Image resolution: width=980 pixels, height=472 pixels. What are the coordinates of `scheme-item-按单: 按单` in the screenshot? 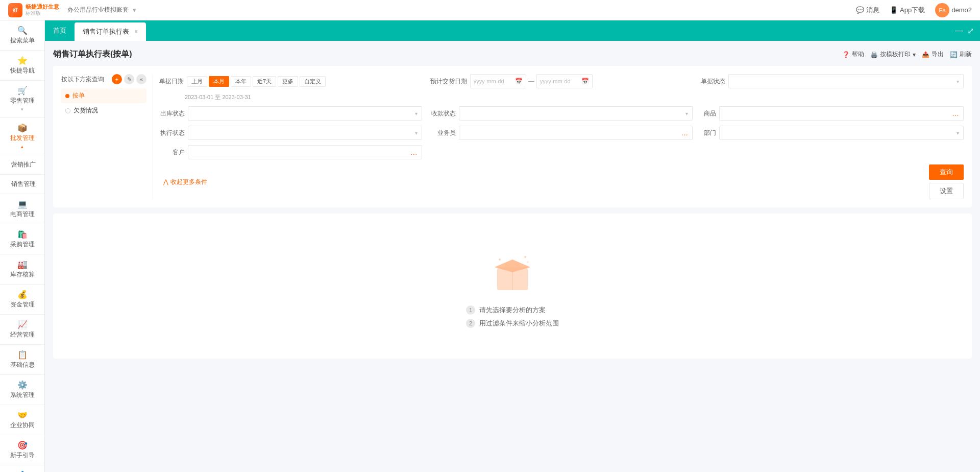 It's located at (104, 96).